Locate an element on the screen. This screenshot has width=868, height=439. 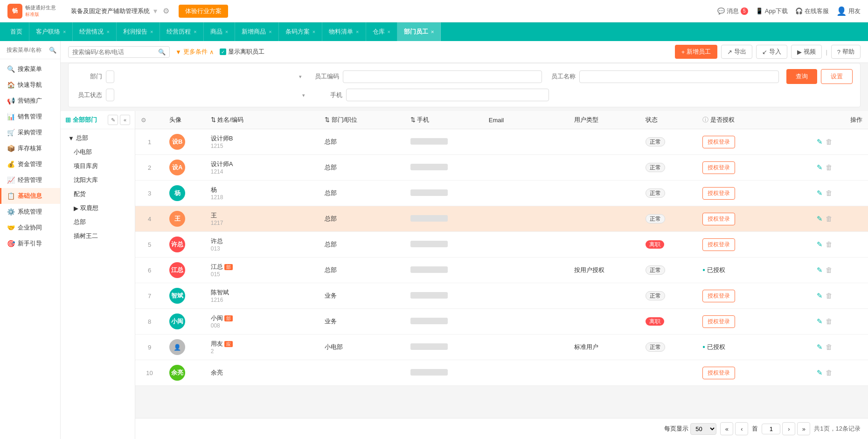
sidebar-item-inventory: 📦库存核算 is located at coordinates (30, 148).